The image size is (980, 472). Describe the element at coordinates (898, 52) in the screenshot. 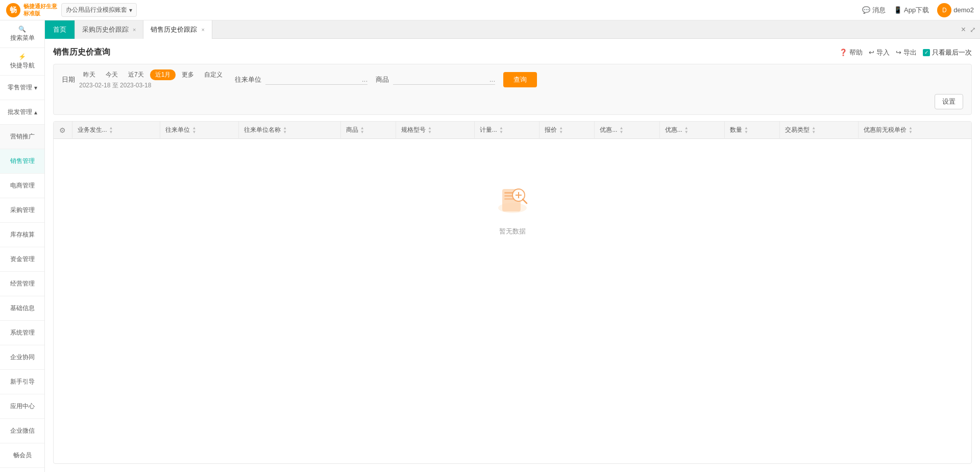

I see `export-icon: ↪` at that location.